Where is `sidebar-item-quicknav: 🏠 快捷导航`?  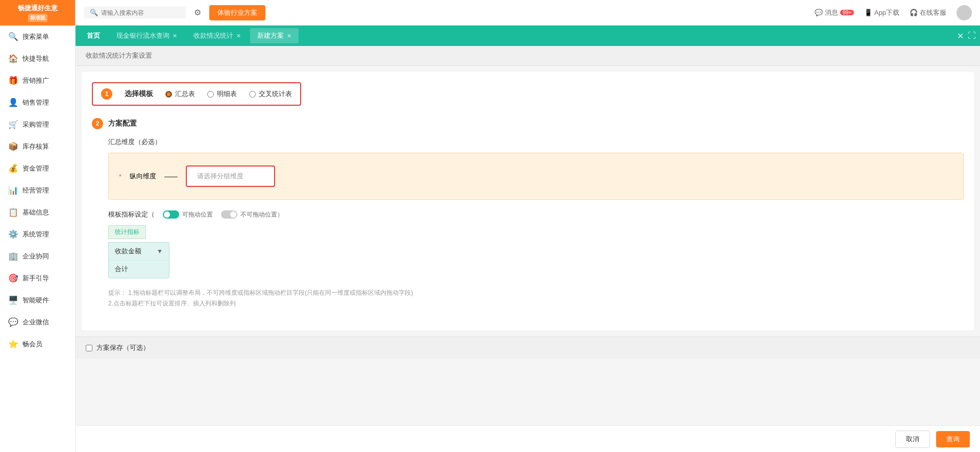 sidebar-item-quicknav: 🏠 快捷导航 is located at coordinates (38, 58).